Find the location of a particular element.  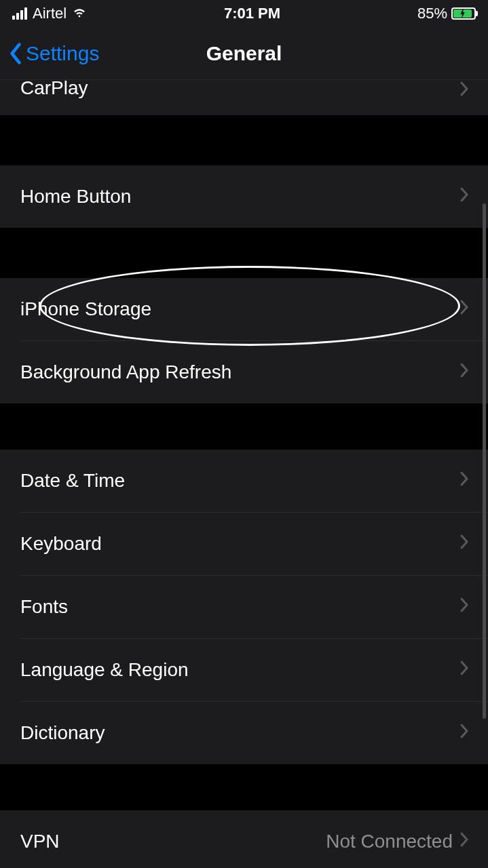

settings-group: iPhone Storage Background App Refresh is located at coordinates (244, 340).